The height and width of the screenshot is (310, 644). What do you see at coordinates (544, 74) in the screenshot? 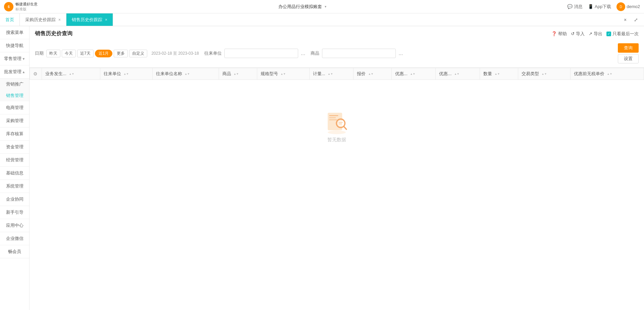
I see `table-header-transaction-type: 交易类型 ▲▼` at bounding box center [544, 74].